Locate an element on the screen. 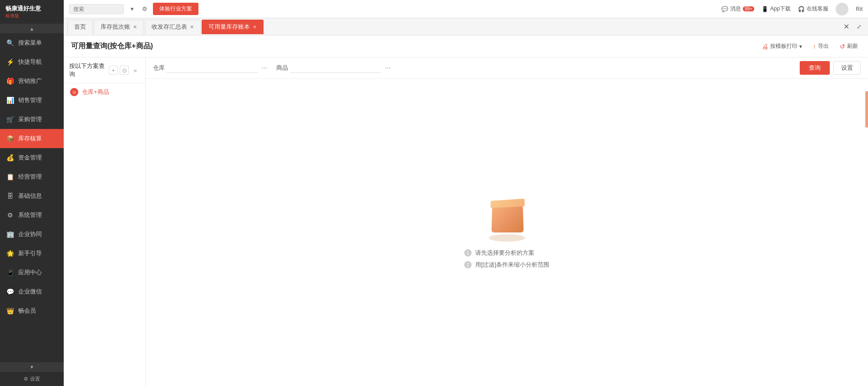  tip-text-1: 请先选择要分析的方案 is located at coordinates (505, 253).